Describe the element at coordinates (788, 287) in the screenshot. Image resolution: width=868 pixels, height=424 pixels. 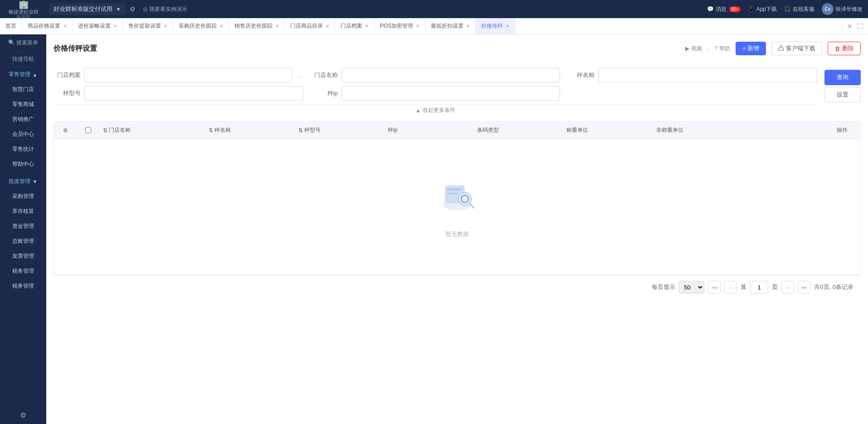
I see `next-page-button: ›` at that location.